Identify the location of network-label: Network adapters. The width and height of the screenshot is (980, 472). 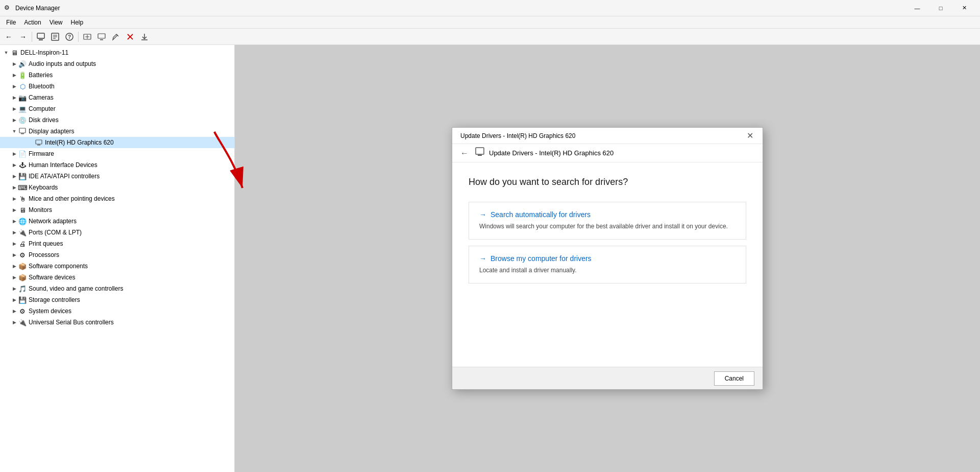
(53, 221).